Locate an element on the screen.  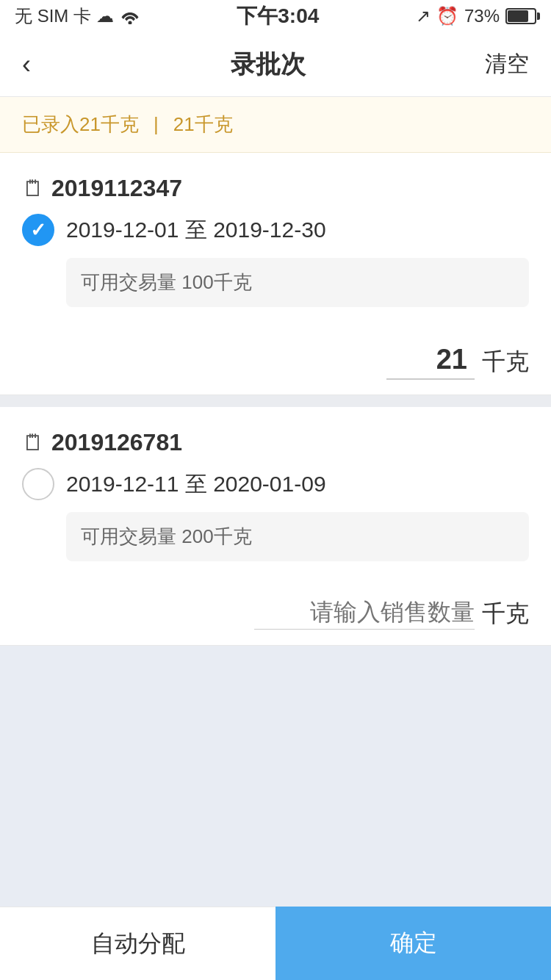
batch-2-row: 2019-12-11 至 2020-01-09 is located at coordinates (276, 484).